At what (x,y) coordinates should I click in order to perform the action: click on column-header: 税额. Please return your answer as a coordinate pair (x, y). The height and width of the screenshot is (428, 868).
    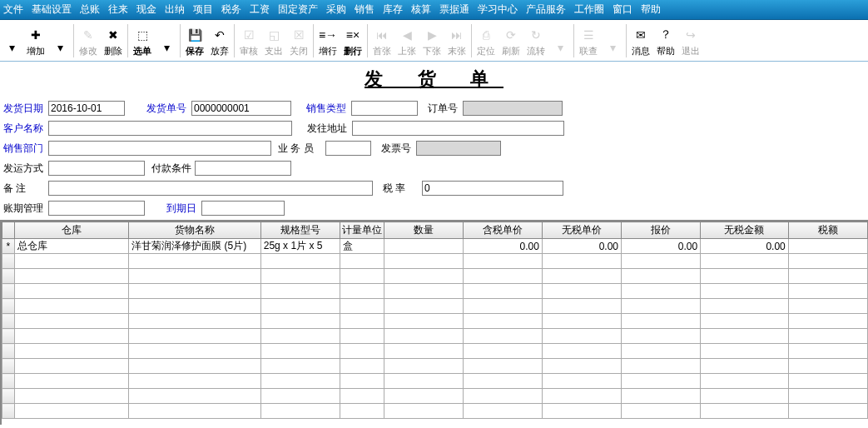
    Looking at the image, I should click on (827, 231).